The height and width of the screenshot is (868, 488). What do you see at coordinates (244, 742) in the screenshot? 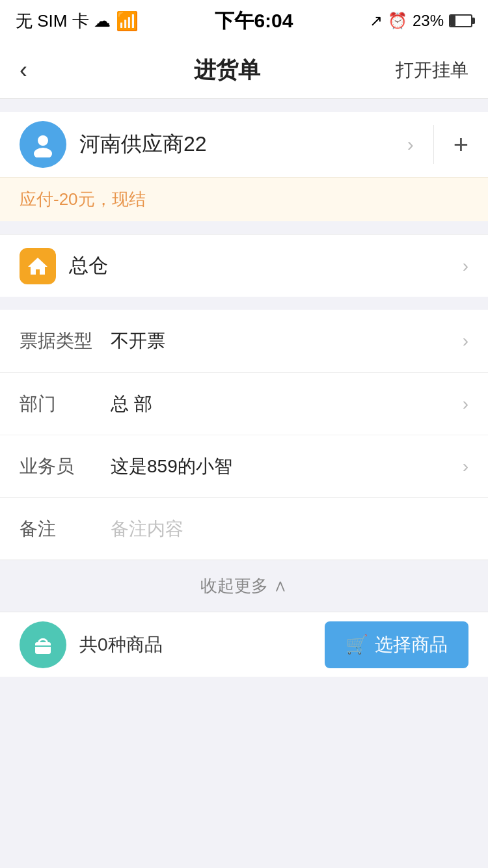
I see `gray-fill` at bounding box center [244, 742].